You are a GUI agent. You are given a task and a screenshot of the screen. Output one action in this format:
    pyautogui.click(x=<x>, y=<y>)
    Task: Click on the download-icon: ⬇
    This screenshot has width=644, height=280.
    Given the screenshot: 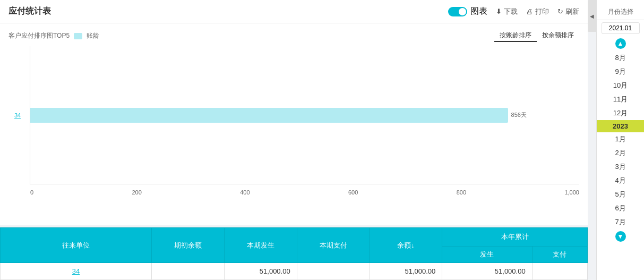 What is the action you would take?
    pyautogui.click(x=499, y=12)
    